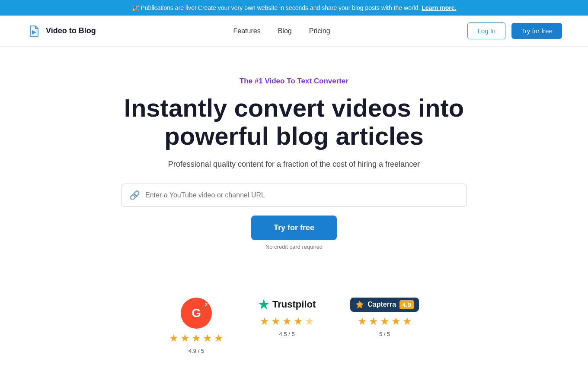 This screenshot has width=588, height=371. What do you see at coordinates (196, 351) in the screenshot?
I see `g2-score: 4.9 / 5` at bounding box center [196, 351].